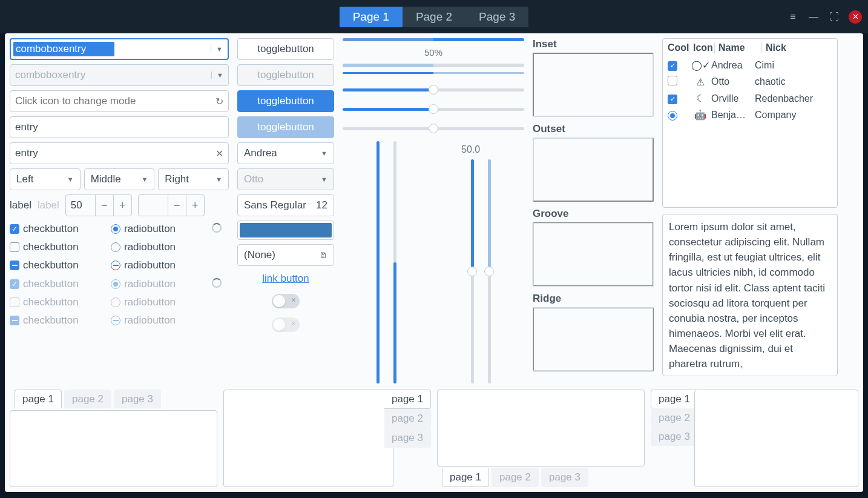 The height and width of the screenshot is (498, 868). I want to click on spinbutton: 50 − +, so click(99, 205).